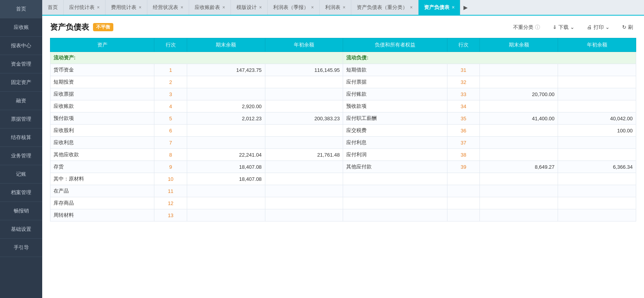 This screenshot has width=644, height=298. I want to click on tab-close-operation-status: ×, so click(182, 7).